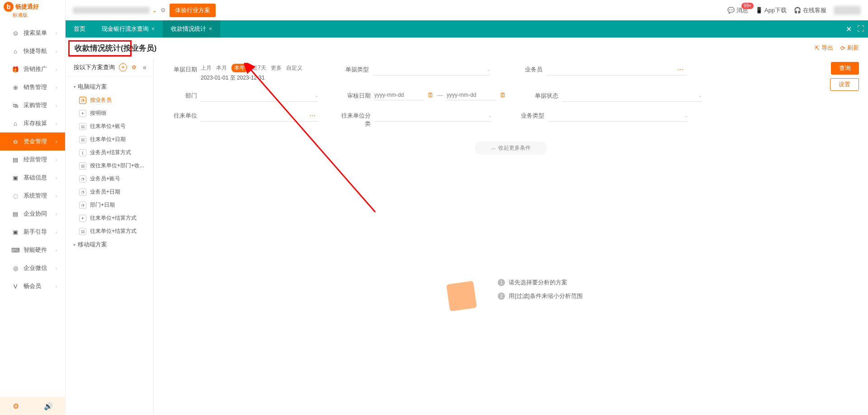 This screenshot has height=415, width=868. Describe the element at coordinates (810, 10) in the screenshot. I see `online-cs: 🎧 在线客服` at that location.